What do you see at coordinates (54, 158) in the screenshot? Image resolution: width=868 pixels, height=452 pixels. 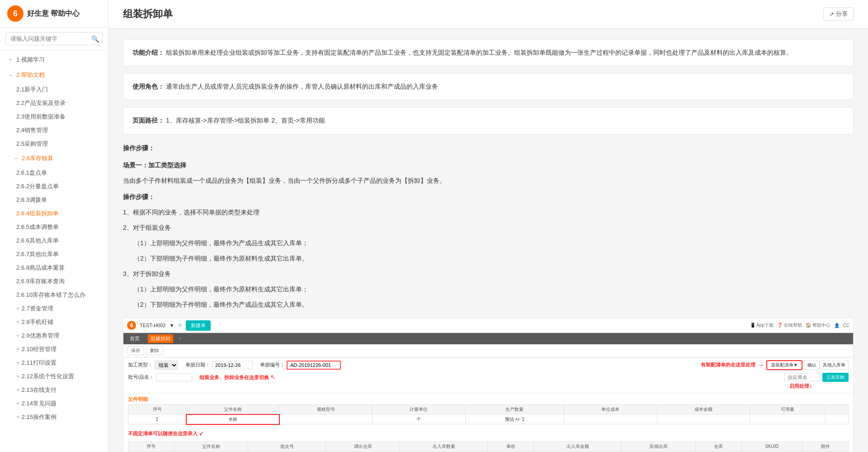 I see `sidebar-item-inventory: − 2.6库存核算` at bounding box center [54, 158].